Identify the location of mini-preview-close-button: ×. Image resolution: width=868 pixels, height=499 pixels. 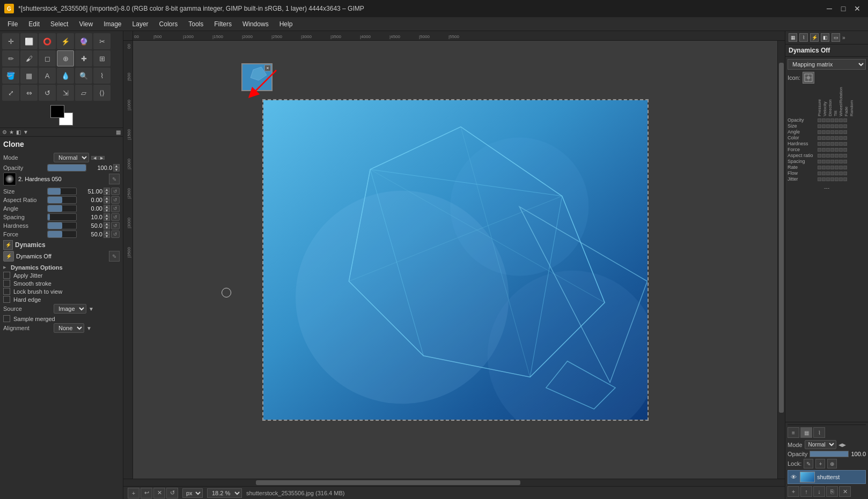
(268, 68).